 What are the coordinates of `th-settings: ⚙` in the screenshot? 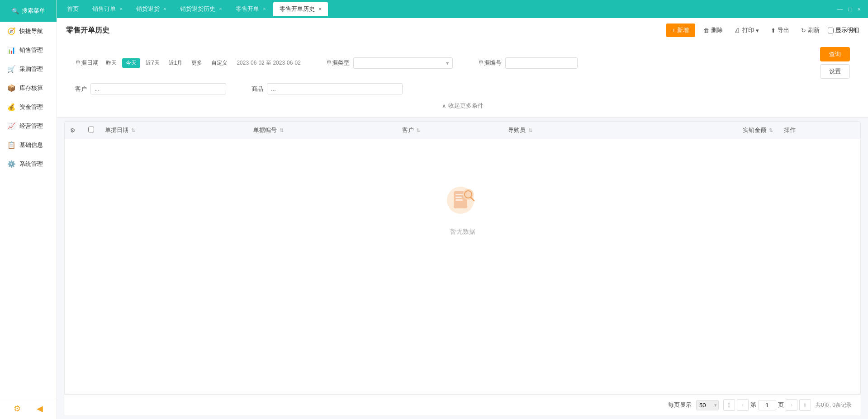 It's located at (74, 130).